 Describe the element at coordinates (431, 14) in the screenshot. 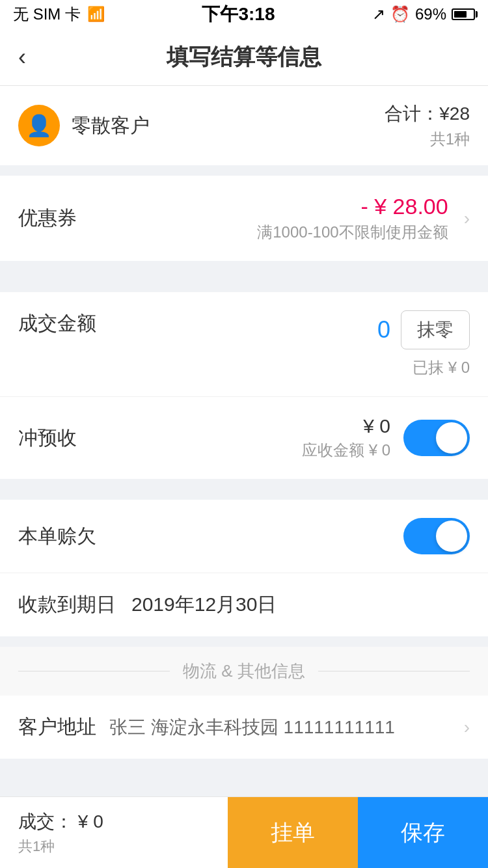

I see `battery-percent: 69%` at that location.